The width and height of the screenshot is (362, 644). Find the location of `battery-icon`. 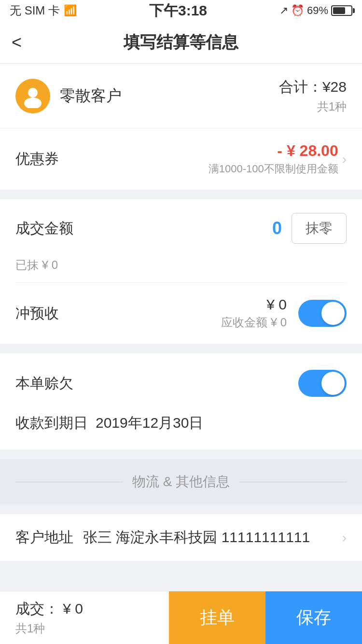

battery-icon is located at coordinates (342, 11).